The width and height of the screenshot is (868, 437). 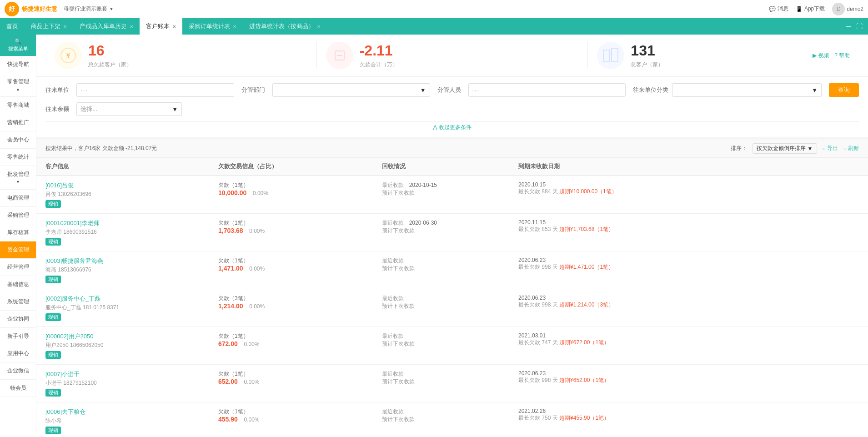 I want to click on customer-name: [0006]去下粮仓, so click(x=65, y=412).